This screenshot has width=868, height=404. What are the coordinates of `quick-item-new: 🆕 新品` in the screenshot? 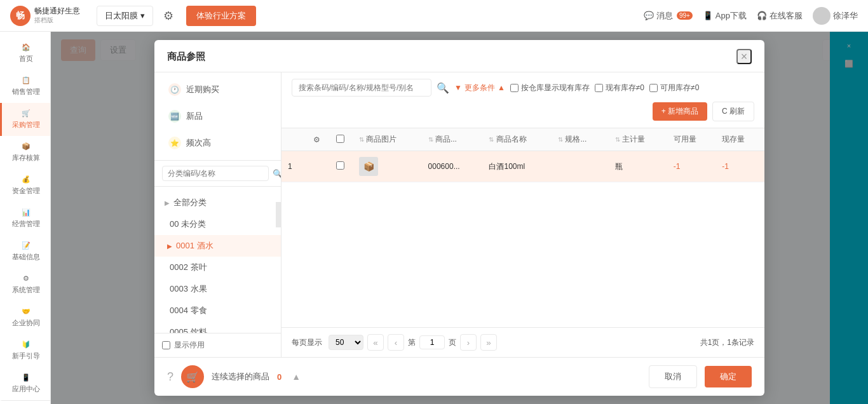 It's located at (217, 116).